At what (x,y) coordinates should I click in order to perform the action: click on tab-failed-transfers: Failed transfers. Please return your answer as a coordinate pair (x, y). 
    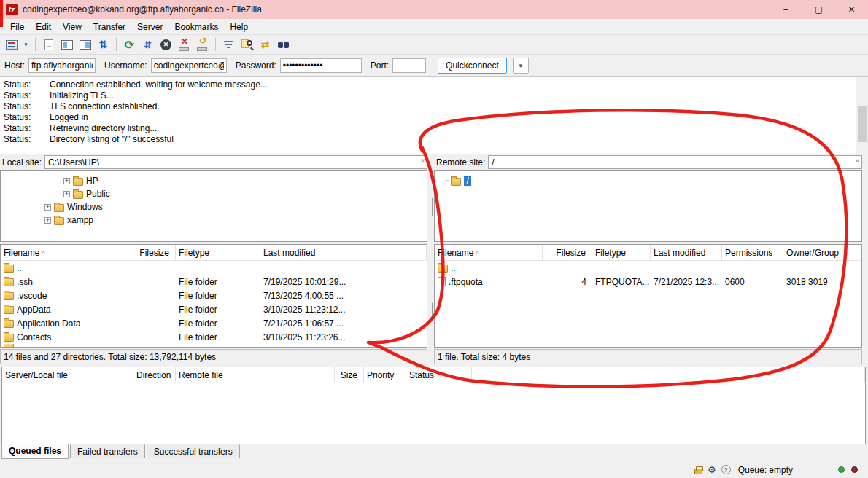
    Looking at the image, I should click on (108, 452).